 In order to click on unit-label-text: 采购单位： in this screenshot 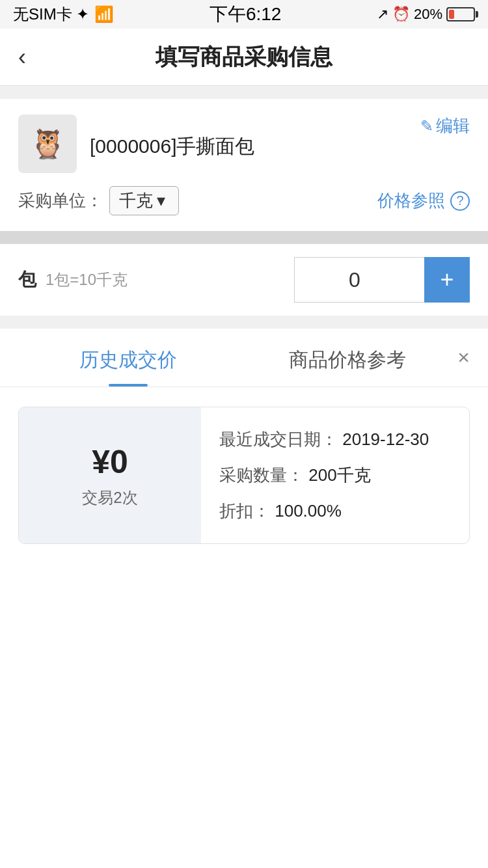, I will do `click(61, 200)`.